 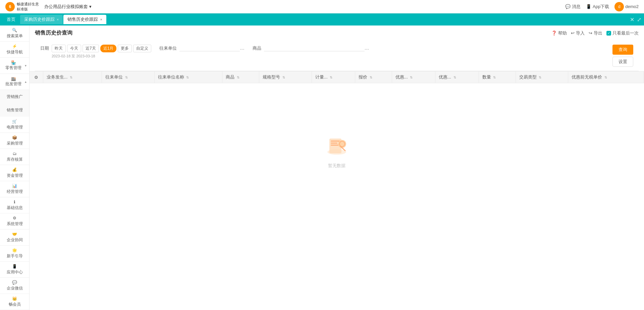 What do you see at coordinates (10, 7) in the screenshot?
I see `logo-icon: 6` at bounding box center [10, 7].